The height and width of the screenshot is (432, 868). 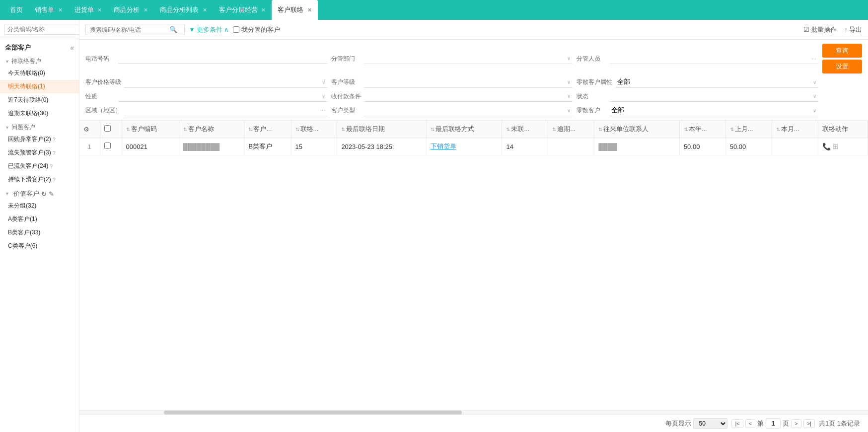 I want to click on sidebar-item-today-contact: 今天待联络(0), so click(x=40, y=73).